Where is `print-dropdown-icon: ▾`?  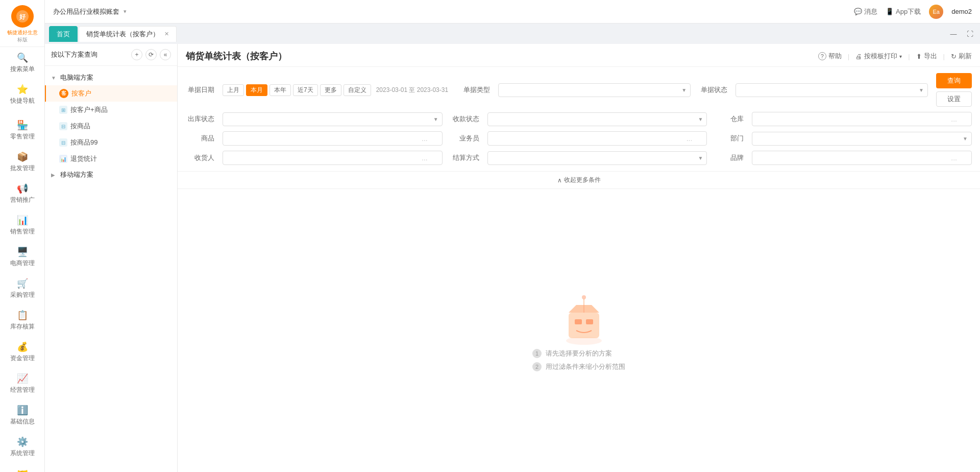
print-dropdown-icon: ▾ is located at coordinates (900, 56).